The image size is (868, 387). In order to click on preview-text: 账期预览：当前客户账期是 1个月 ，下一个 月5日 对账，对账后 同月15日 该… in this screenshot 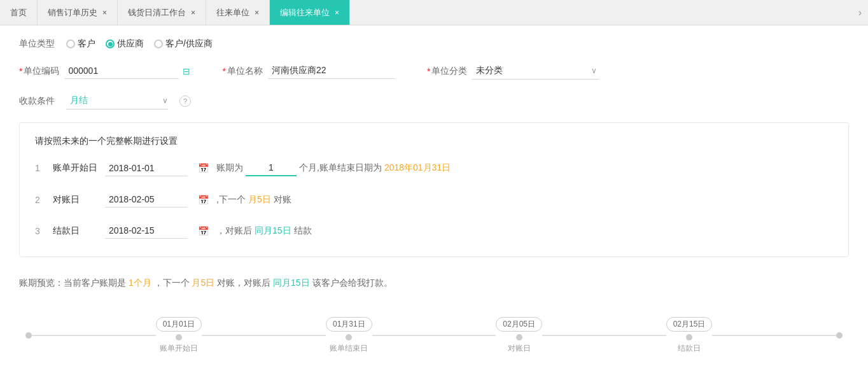, I will do `click(434, 281)`.